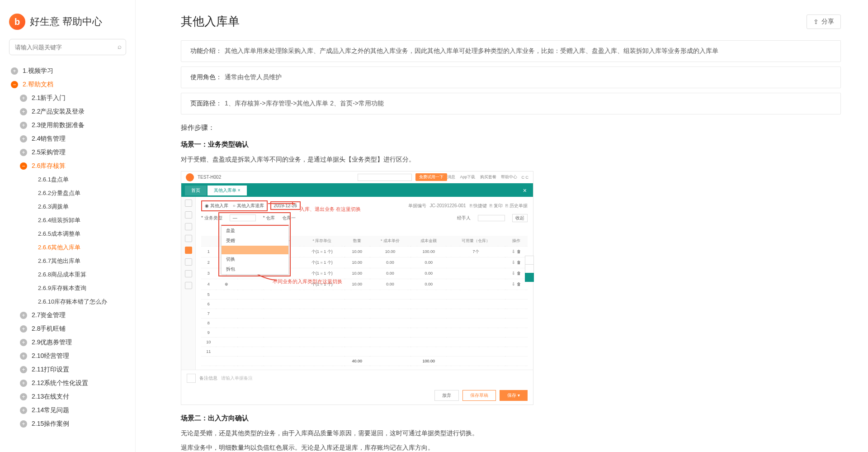  I want to click on mock-th: * 库存单位, so click(322, 241).